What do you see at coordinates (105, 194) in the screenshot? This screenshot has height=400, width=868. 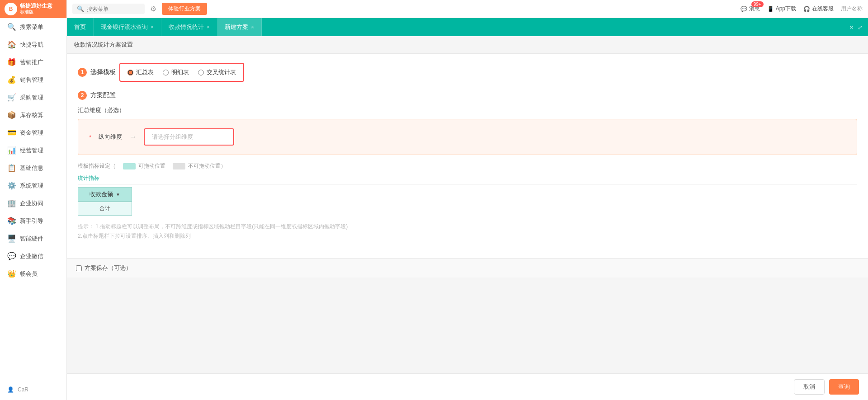 I see `indicator-cell-amount: 收款金额 ▼` at bounding box center [105, 194].